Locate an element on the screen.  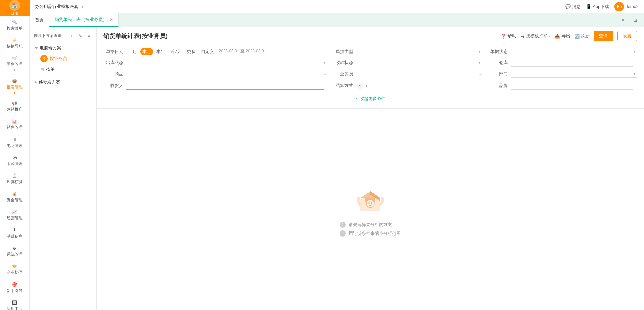
empty-illustration is located at coordinates (370, 200).